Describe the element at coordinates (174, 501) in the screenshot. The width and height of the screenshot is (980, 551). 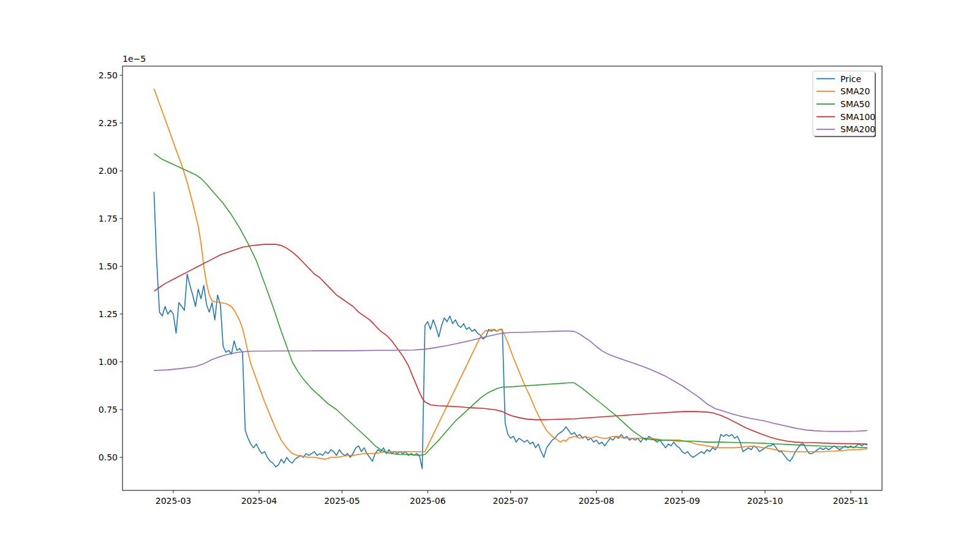
I see `x-tick-label: 2025-03` at that location.